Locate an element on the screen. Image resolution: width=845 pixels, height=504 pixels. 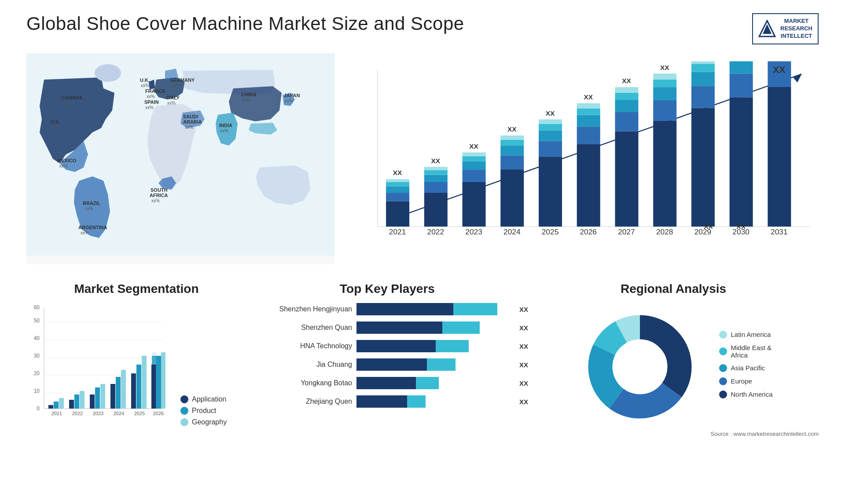
logo-icon is located at coordinates (767, 29).